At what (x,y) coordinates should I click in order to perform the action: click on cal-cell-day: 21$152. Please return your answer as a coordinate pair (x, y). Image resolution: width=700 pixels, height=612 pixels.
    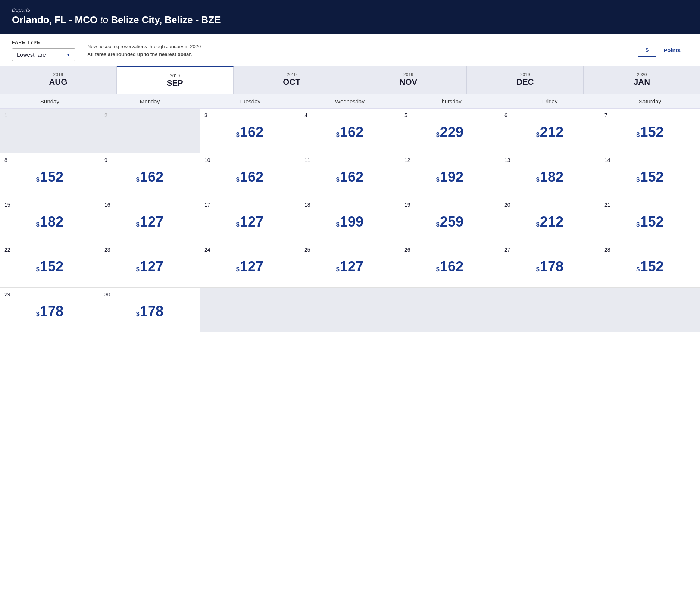
    Looking at the image, I should click on (650, 221).